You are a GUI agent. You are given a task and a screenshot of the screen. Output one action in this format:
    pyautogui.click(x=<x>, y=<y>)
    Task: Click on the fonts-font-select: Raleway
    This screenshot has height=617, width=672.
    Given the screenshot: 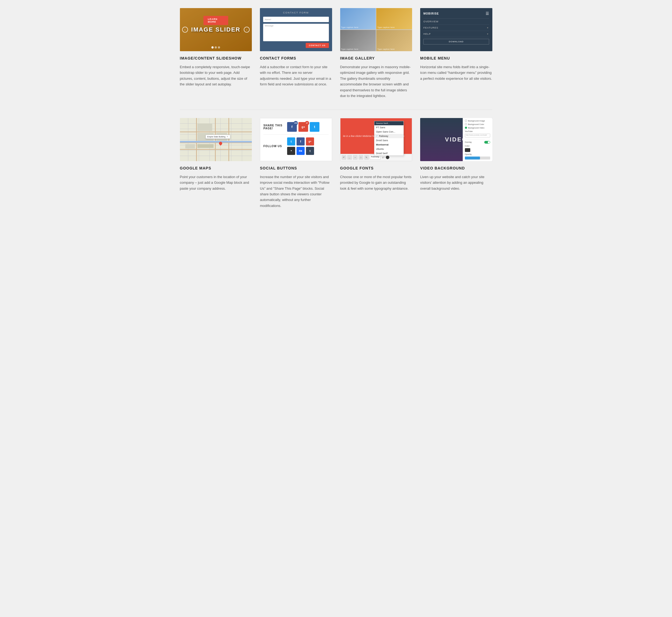 What is the action you would take?
    pyautogui.click(x=375, y=158)
    